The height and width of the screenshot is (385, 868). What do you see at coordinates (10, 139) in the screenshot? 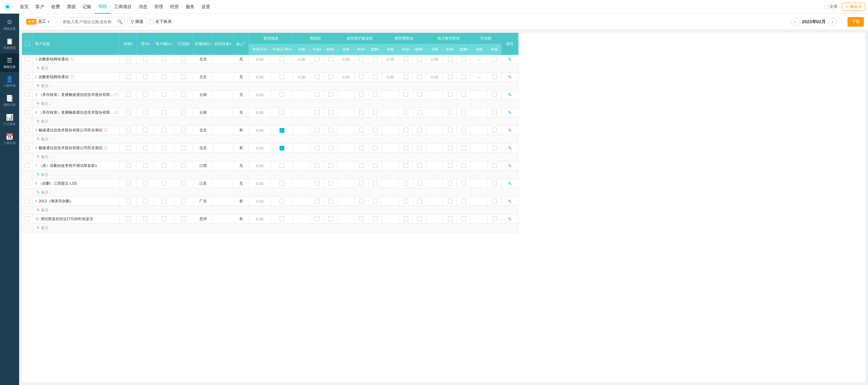
I see `sidebar-item-gongnian: 📆 工商年报` at bounding box center [10, 139].